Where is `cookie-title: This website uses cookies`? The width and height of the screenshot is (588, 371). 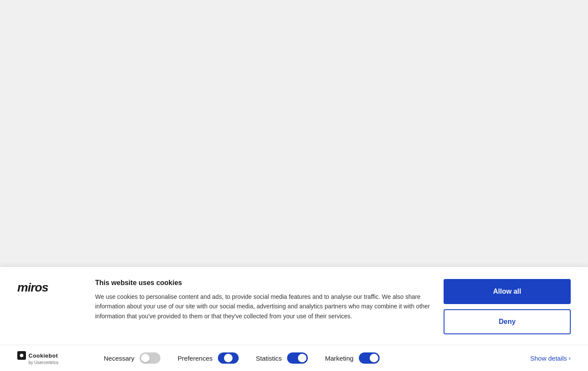 cookie-title: This website uses cookies is located at coordinates (265, 283).